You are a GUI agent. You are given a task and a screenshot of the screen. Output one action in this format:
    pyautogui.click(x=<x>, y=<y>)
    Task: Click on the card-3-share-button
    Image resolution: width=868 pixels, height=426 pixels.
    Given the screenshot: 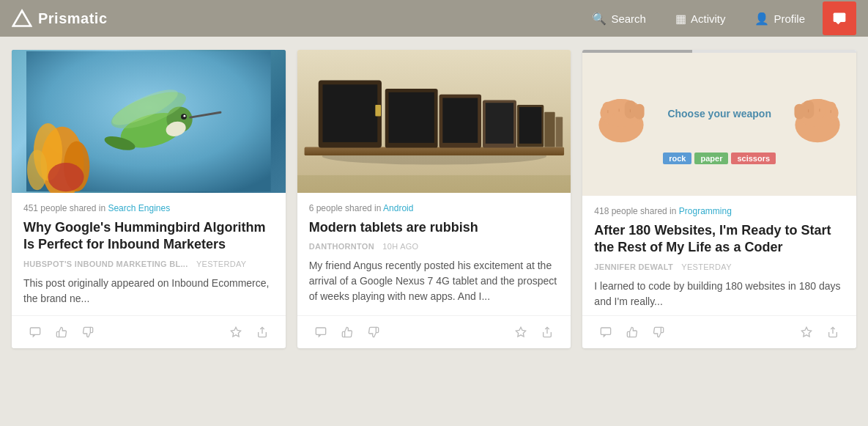 What is the action you would take?
    pyautogui.click(x=833, y=332)
    